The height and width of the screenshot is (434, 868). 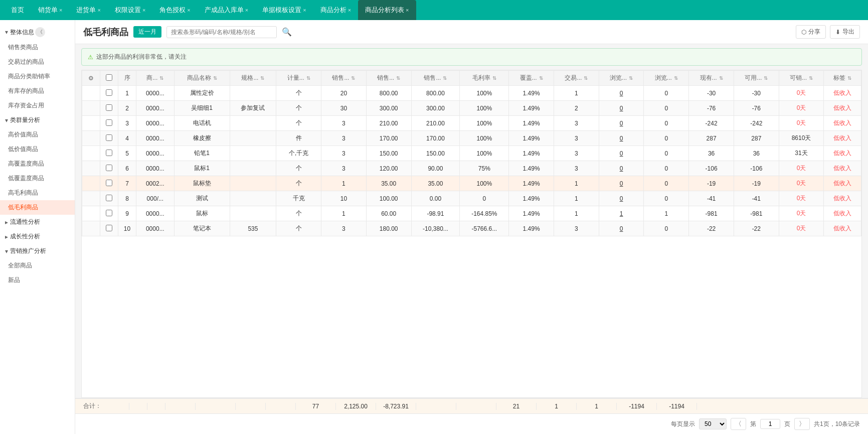 What do you see at coordinates (387, 10) in the screenshot?
I see `nav-analysis-list: 商品分析列表 ×` at bounding box center [387, 10].